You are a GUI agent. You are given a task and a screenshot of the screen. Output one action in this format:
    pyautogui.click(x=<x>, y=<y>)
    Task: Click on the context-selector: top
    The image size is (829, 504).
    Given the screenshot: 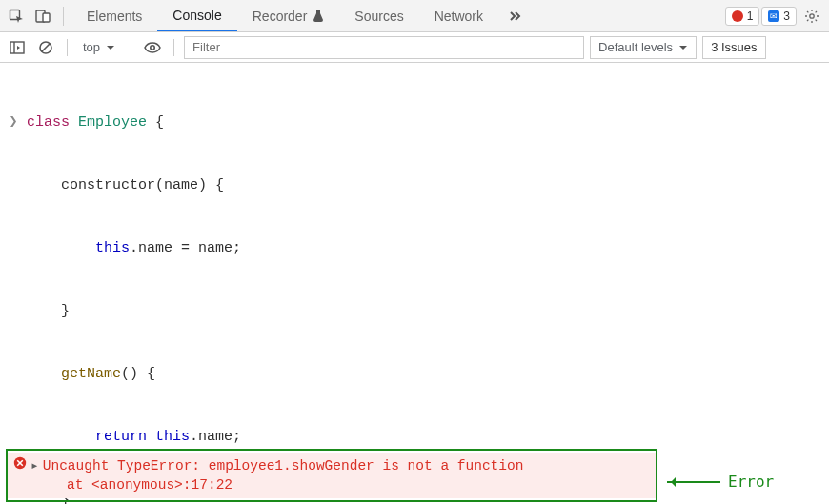 What is the action you would take?
    pyautogui.click(x=99, y=48)
    